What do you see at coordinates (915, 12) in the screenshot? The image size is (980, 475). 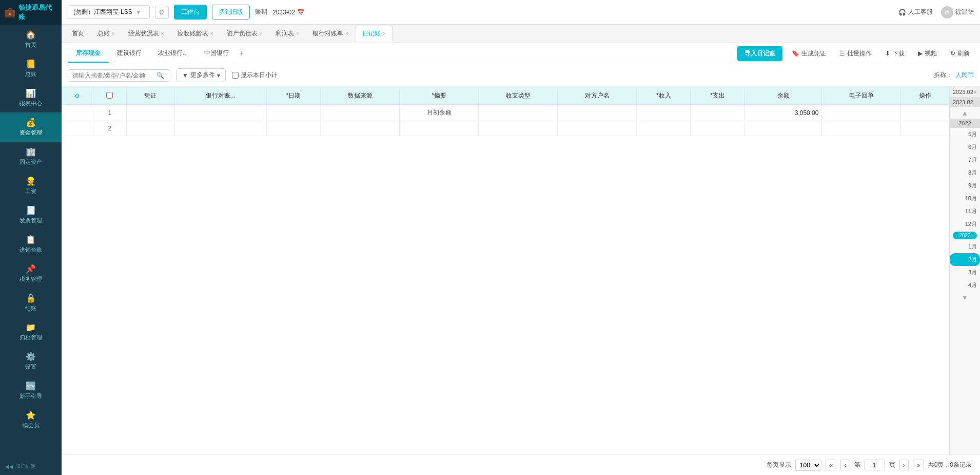 I see `support-link: 🎧 人工客服` at bounding box center [915, 12].